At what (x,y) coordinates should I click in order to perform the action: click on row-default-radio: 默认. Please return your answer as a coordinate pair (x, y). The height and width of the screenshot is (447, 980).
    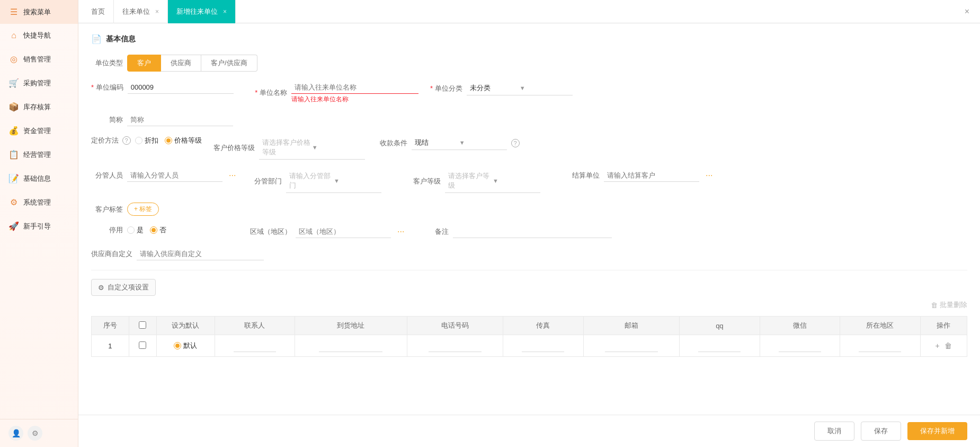
    Looking at the image, I should click on (185, 346).